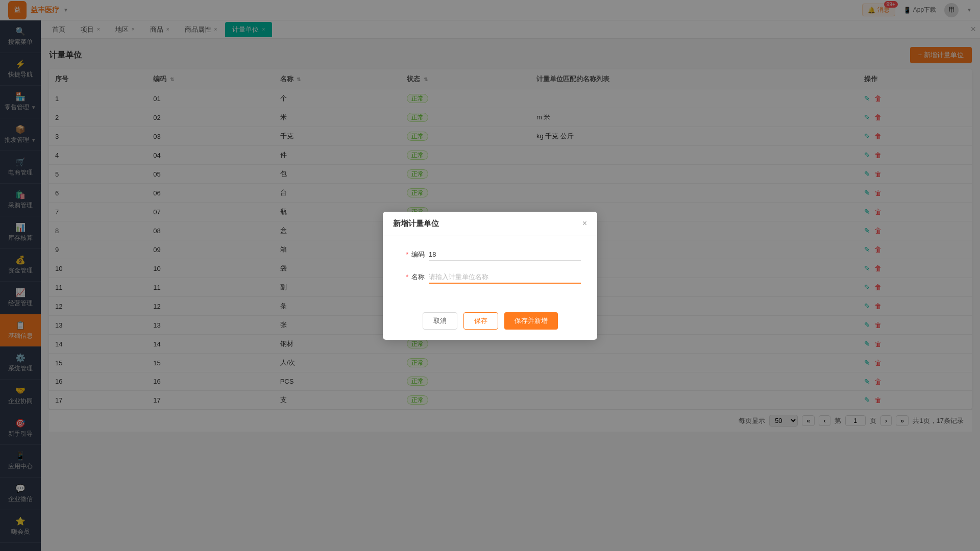  What do you see at coordinates (505, 255) in the screenshot?
I see `code-input` at bounding box center [505, 255].